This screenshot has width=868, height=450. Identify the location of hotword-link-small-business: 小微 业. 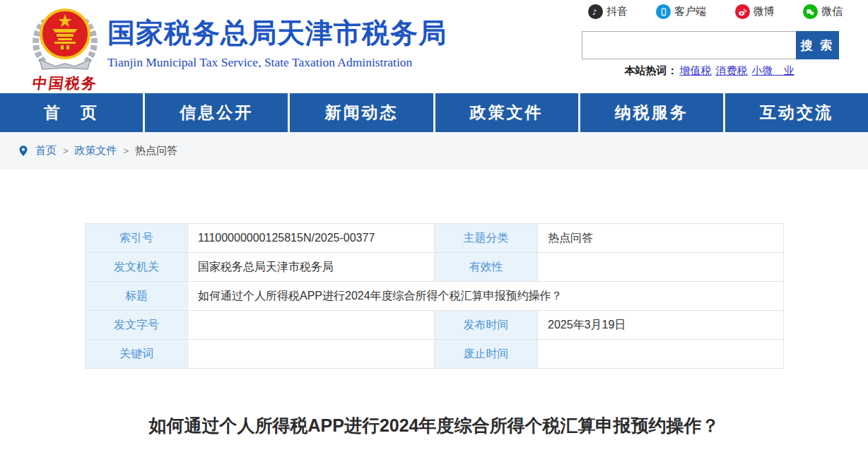
(773, 71).